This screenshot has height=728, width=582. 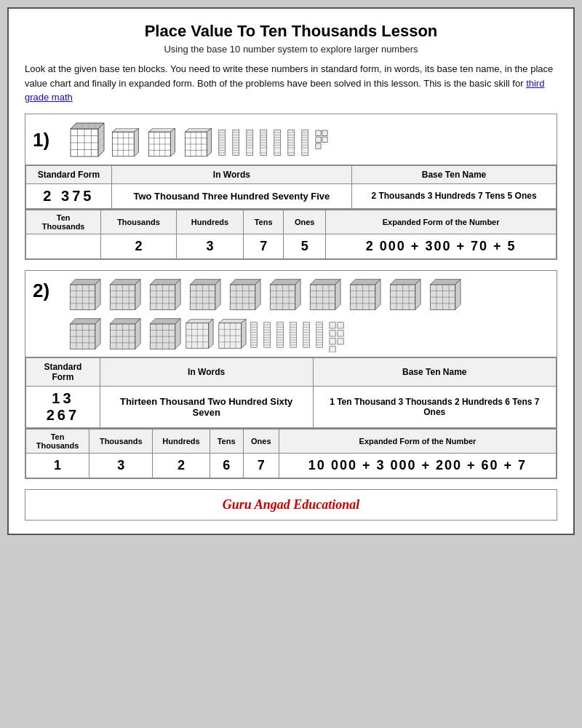 What do you see at coordinates (68, 196) in the screenshot?
I see `standard-form-value-1: 2 375` at bounding box center [68, 196].